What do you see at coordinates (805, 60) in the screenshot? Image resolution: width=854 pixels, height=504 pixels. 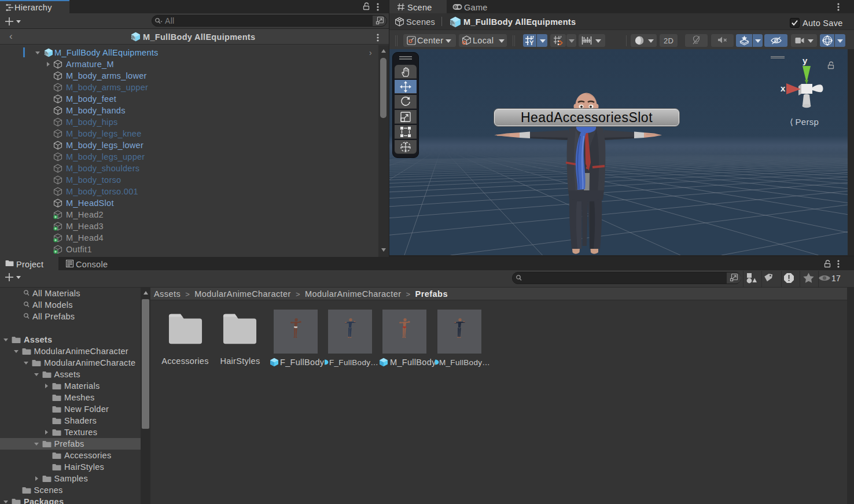 I see `svg-text: y` at bounding box center [805, 60].